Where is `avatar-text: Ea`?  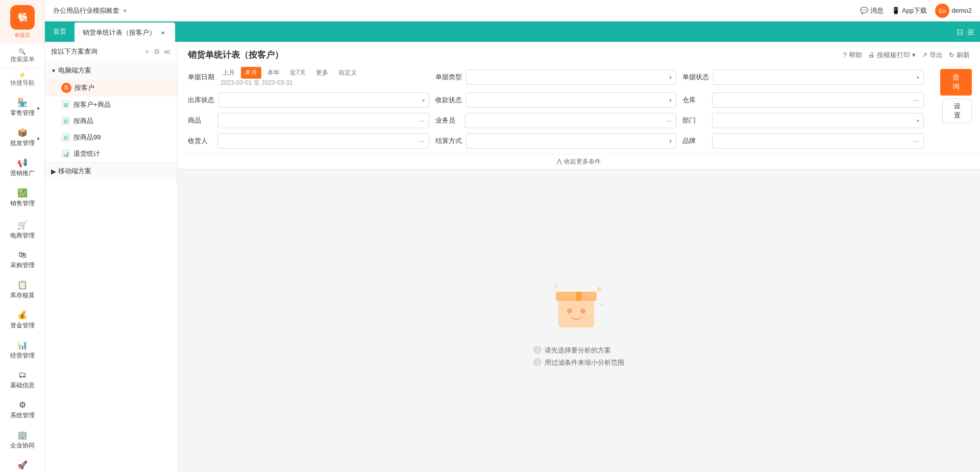 avatar-text: Ea is located at coordinates (942, 11).